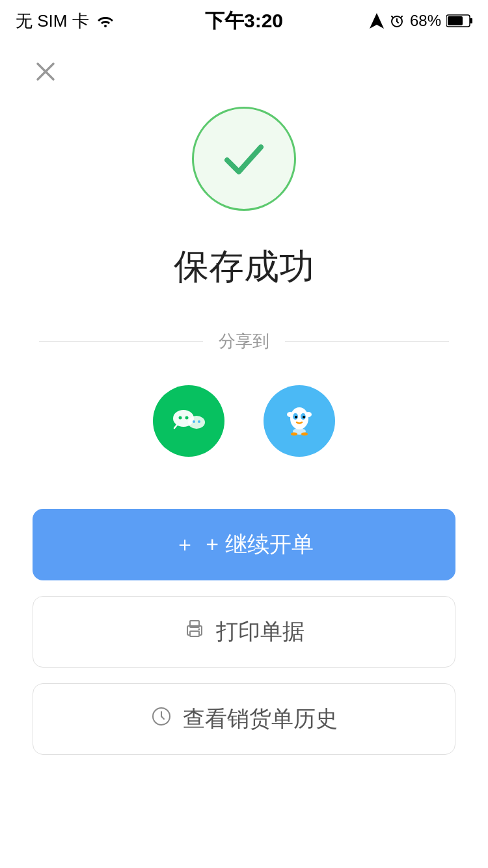  I want to click on wechat-icon, so click(189, 421).